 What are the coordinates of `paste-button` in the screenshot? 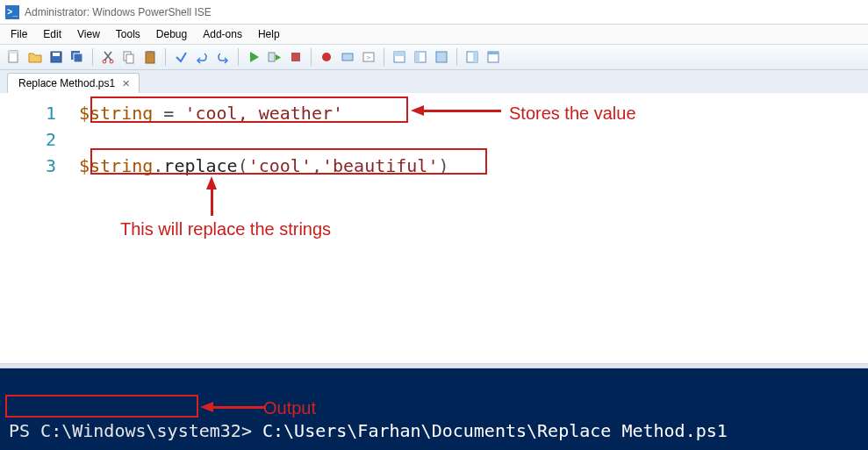 It's located at (150, 57).